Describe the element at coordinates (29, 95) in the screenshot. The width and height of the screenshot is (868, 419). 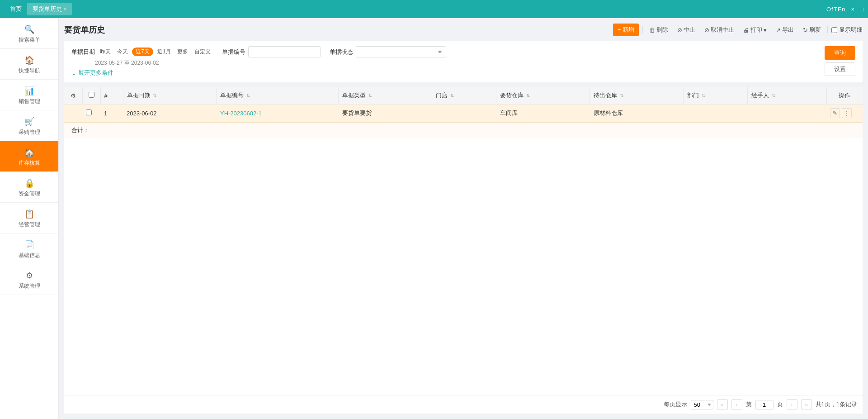
I see `sidebar-item-sales-mgmt: 📊 销售管理` at that location.